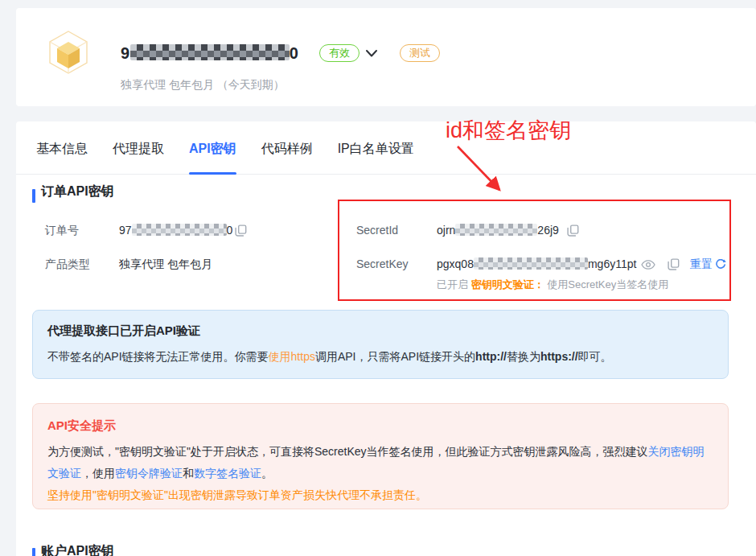 This screenshot has width=756, height=556. I want to click on status-badge: 有效, so click(339, 53).